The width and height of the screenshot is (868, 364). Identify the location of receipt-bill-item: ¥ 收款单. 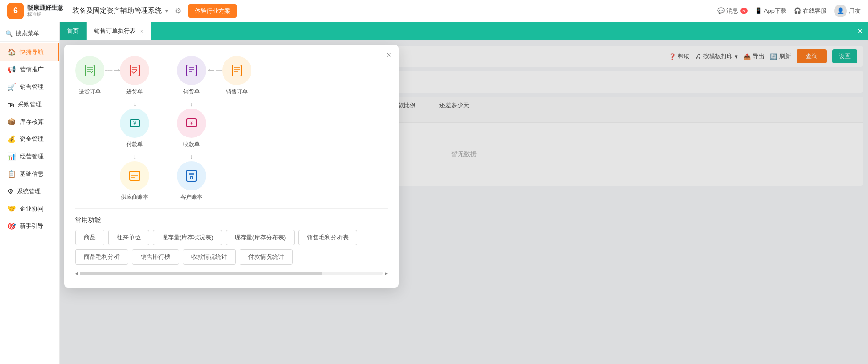
(191, 128).